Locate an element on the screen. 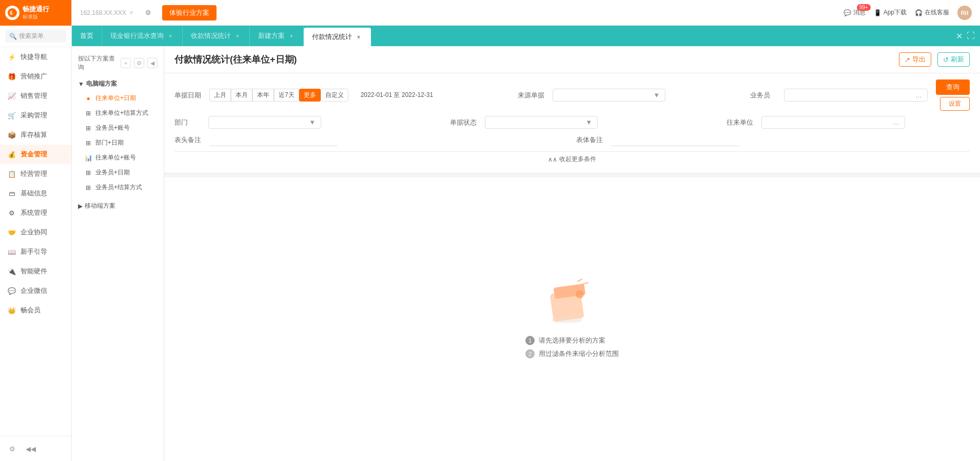 This screenshot has width=980, height=461. scheme-partner-date: ● 往来单位+日期 is located at coordinates (118, 98).